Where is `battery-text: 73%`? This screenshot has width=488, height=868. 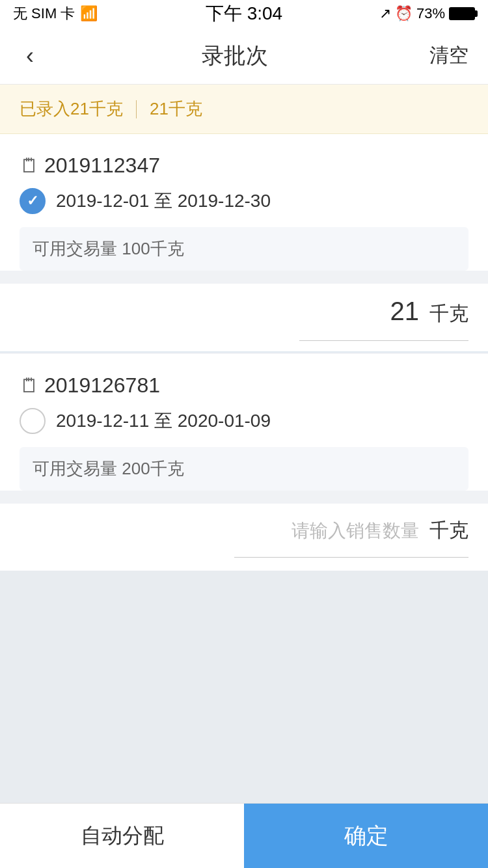 battery-text: 73% is located at coordinates (431, 14).